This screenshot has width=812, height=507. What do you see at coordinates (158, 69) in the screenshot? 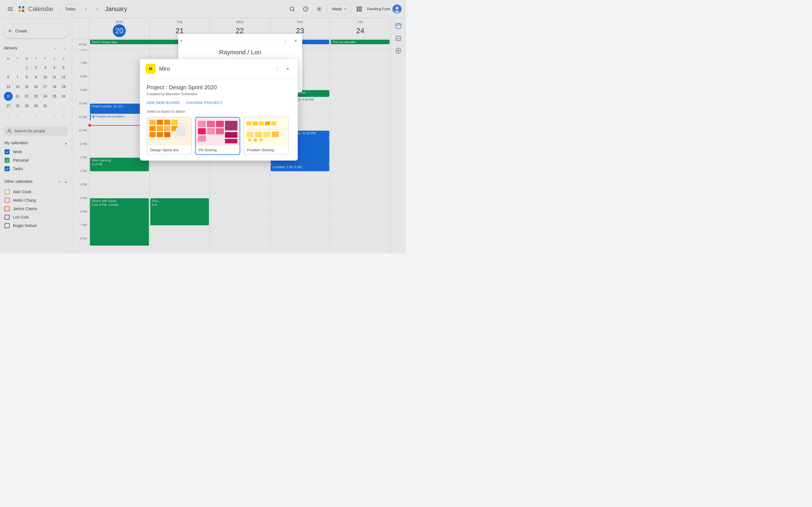
I see `miro-title-row: M Miro` at bounding box center [158, 69].